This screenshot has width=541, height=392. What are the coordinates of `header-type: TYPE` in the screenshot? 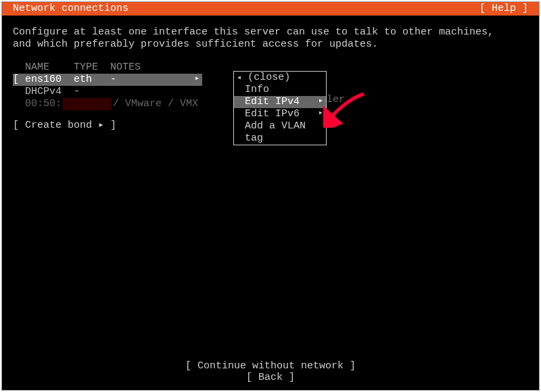 It's located at (92, 68).